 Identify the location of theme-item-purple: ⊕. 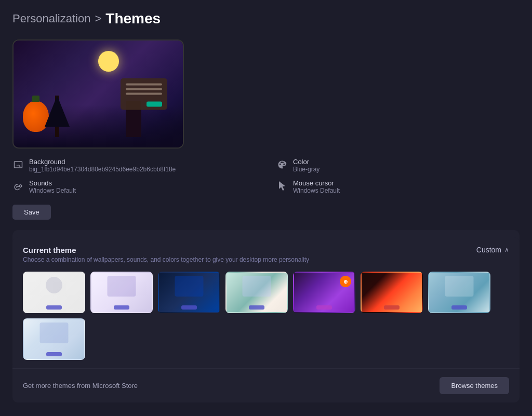
(324, 292).